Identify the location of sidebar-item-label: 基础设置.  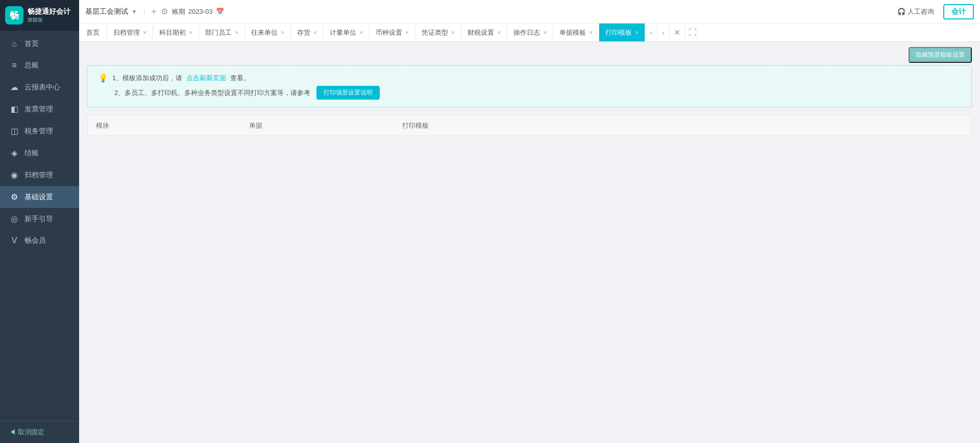
(39, 197).